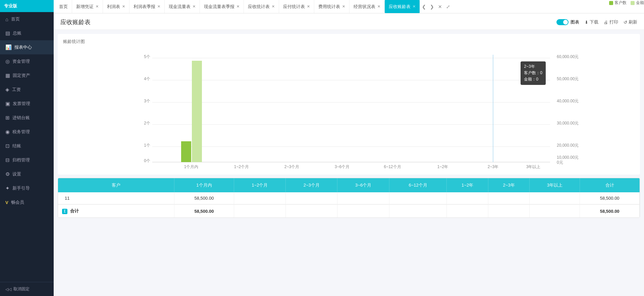 The width and height of the screenshot is (644, 296). I want to click on svg-text: 0元, so click(560, 162).